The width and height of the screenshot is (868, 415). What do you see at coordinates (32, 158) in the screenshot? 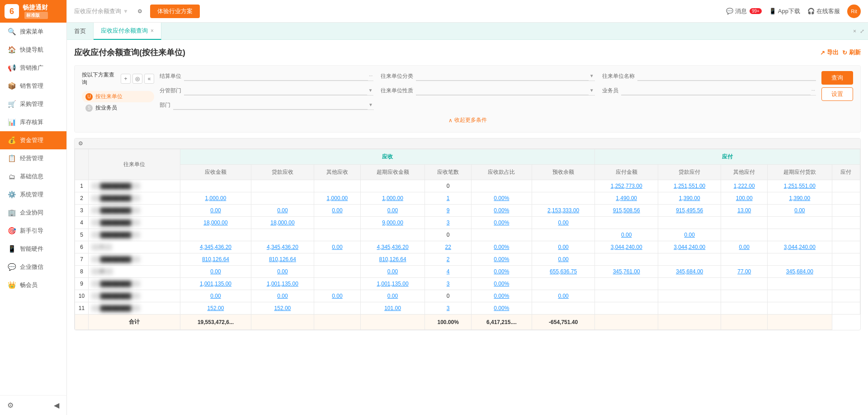
I see `sidebar-label-operation: 经营管理` at bounding box center [32, 158].